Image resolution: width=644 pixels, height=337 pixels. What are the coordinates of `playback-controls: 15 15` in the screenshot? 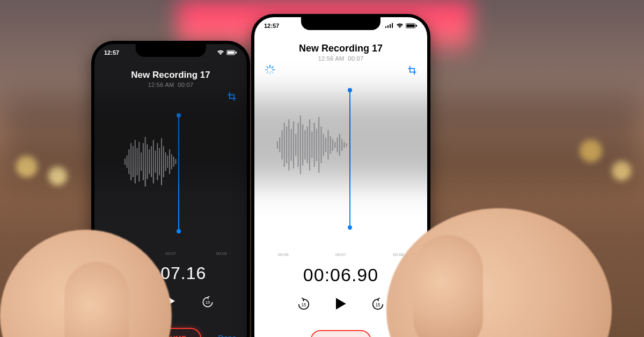 It's located at (341, 304).